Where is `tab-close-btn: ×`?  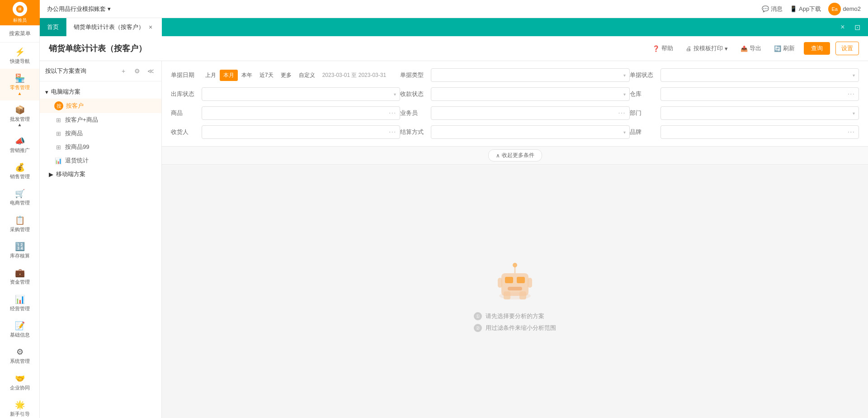 tab-close-btn: × is located at coordinates (151, 27).